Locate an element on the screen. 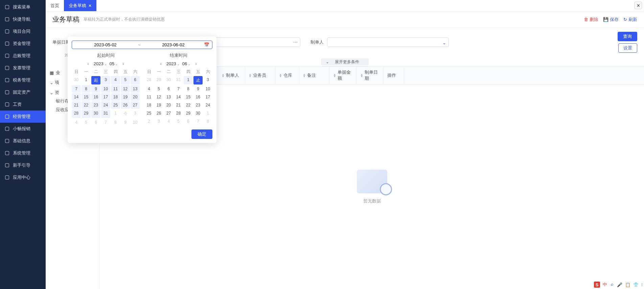 The width and height of the screenshot is (644, 289). day-cell: 24 is located at coordinates (106, 105).